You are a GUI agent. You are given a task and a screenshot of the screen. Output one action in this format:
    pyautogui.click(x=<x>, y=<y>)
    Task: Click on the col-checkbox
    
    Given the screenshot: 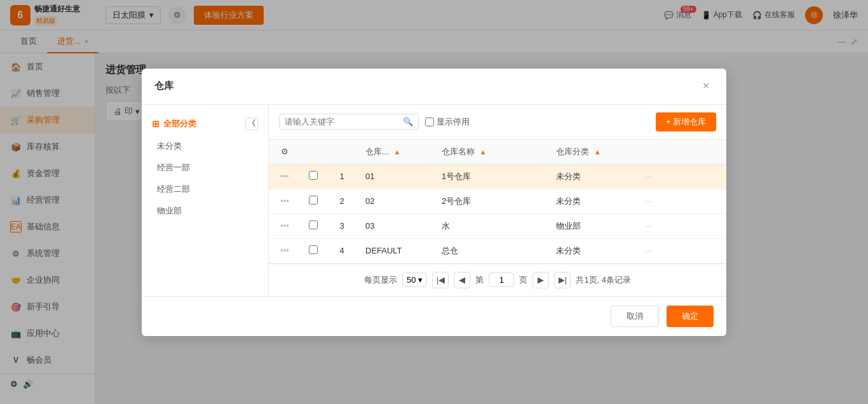 What is the action you would take?
    pyautogui.click(x=313, y=152)
    